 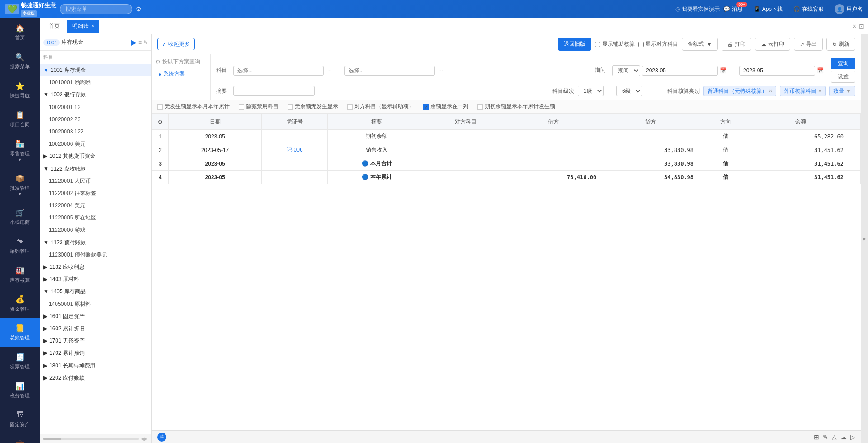 What do you see at coordinates (426, 107) in the screenshot?
I see `check-balance-col-box: ✓` at bounding box center [426, 107].